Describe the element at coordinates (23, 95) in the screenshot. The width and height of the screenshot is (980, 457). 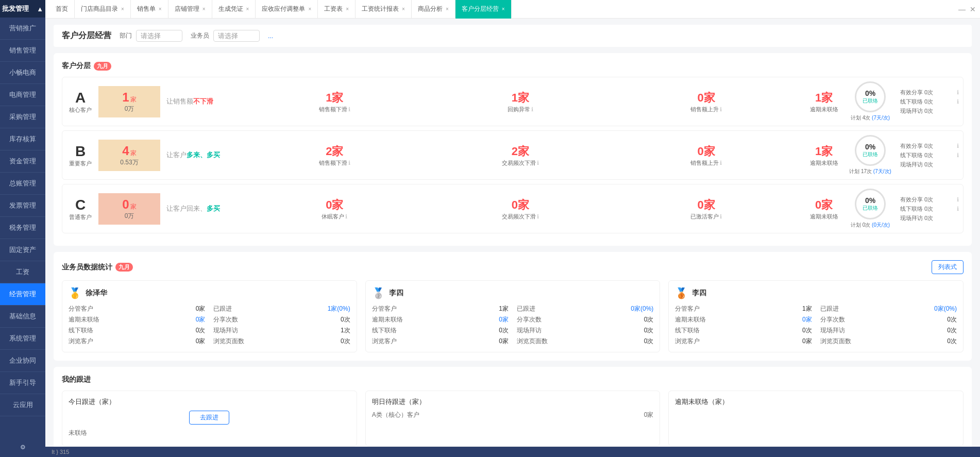
I see `sidebar-item-电商管理: 电商管理` at that location.